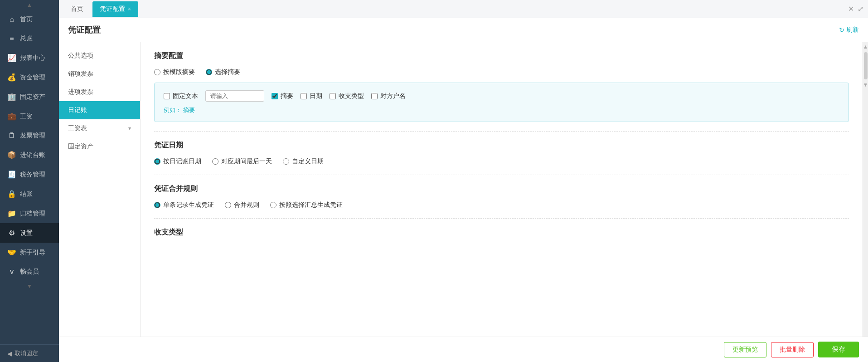 Image resolution: width=868 pixels, height=362 pixels. Describe the element at coordinates (215, 161) in the screenshot. I see `radio-last-day-input` at that location.